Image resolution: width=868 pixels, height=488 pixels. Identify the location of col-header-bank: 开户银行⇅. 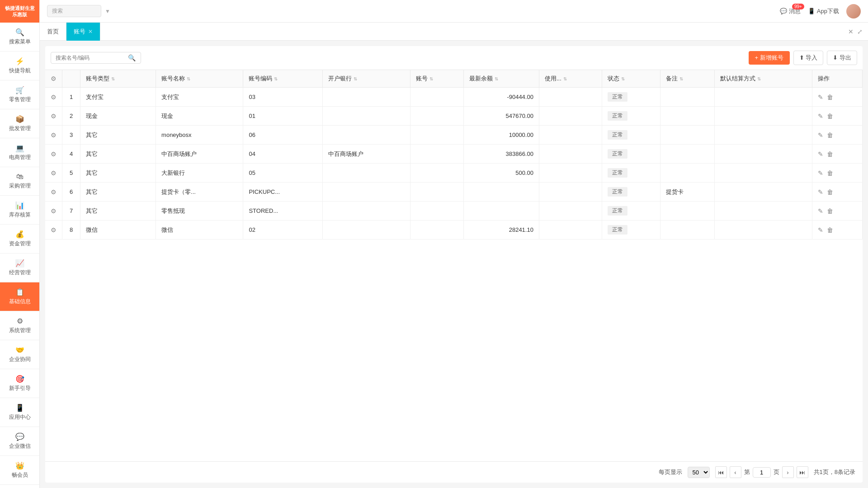
(366, 79).